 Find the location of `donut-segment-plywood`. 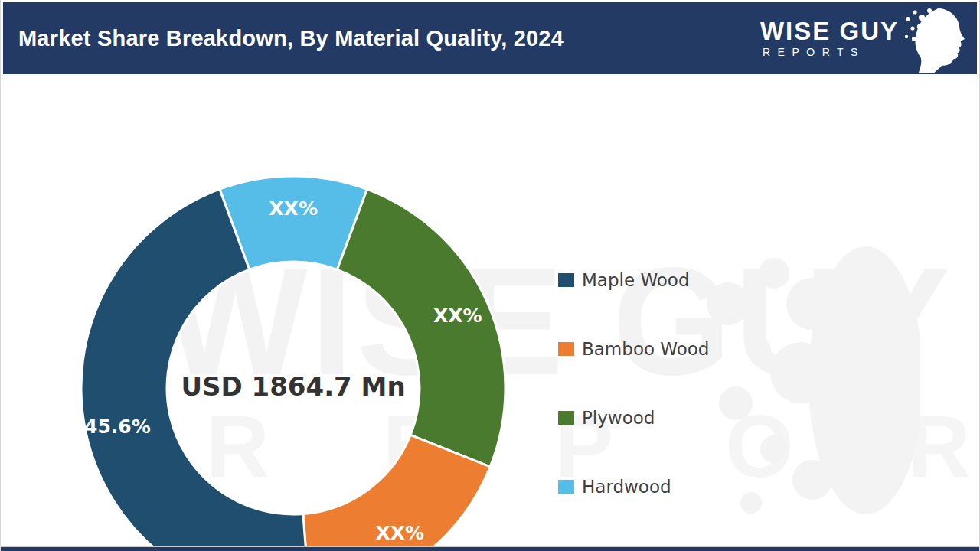

donut-segment-plywood is located at coordinates (421, 328).